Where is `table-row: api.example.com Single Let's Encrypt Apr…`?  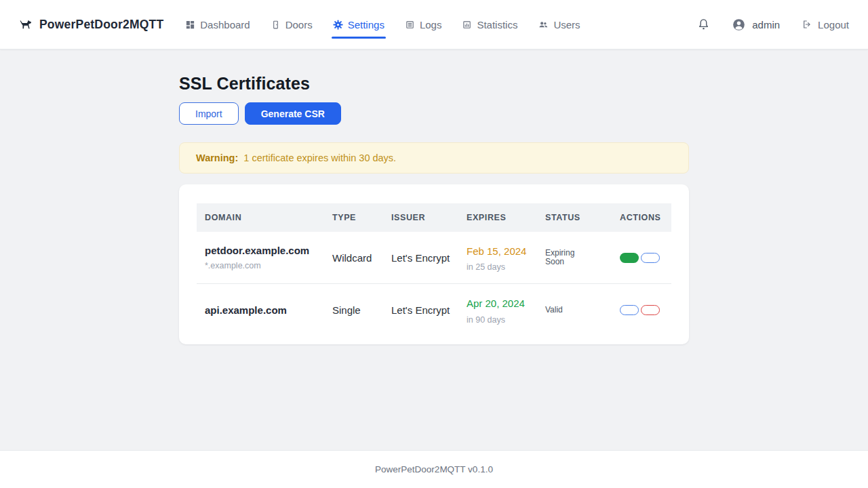 table-row: api.example.com Single Let's Encrypt Apr… is located at coordinates (434, 310).